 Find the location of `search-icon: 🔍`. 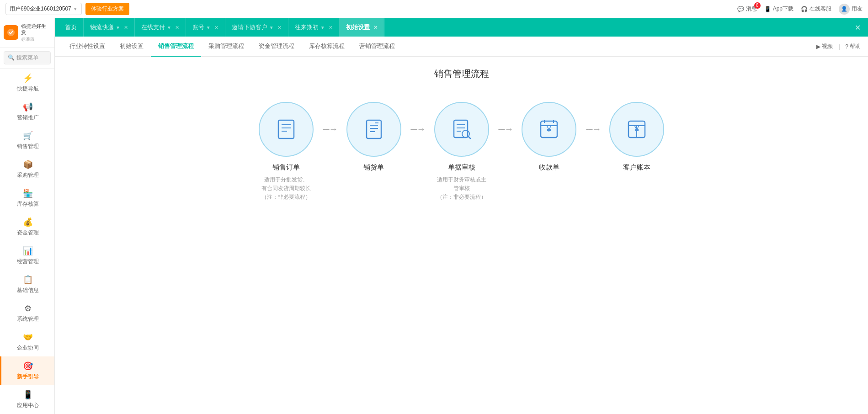

search-icon: 🔍 is located at coordinates (11, 58).